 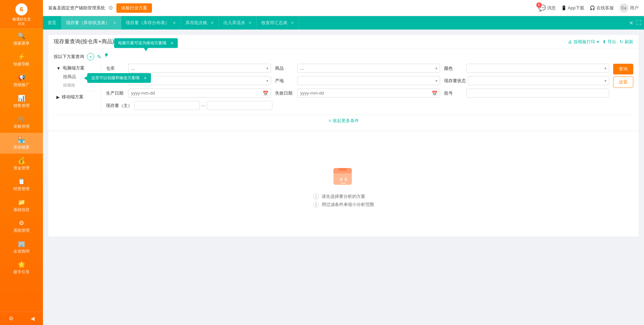 I want to click on sidebar-item-inventory: 🏪 库存核算, so click(x=21, y=143).